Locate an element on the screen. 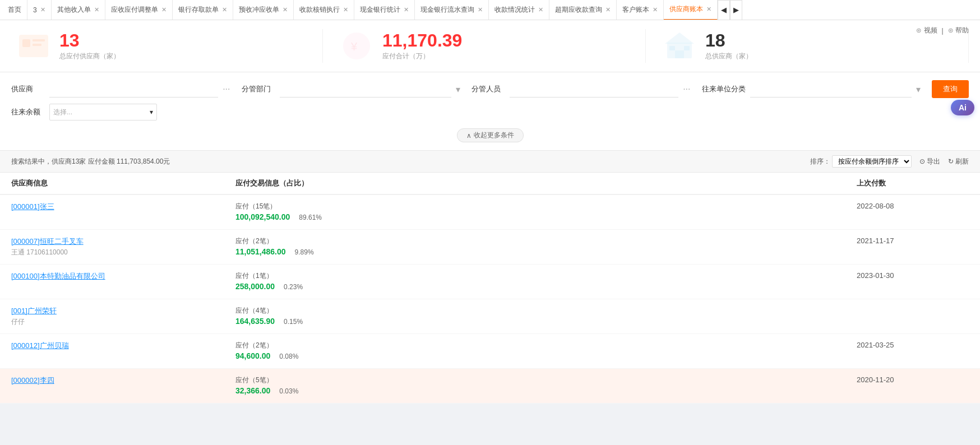 The width and height of the screenshot is (980, 445). person-input is located at coordinates (594, 89).